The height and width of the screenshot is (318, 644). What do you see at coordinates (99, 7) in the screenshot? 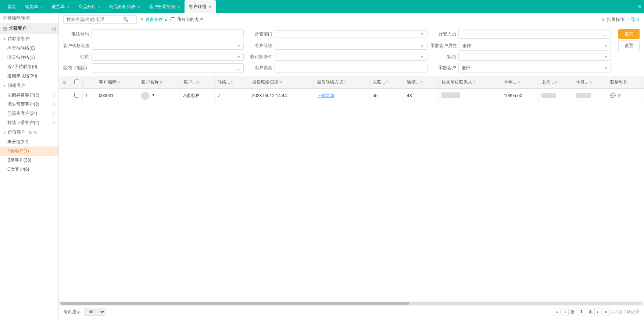
I see `close-analysis-tab: ×` at bounding box center [99, 7].